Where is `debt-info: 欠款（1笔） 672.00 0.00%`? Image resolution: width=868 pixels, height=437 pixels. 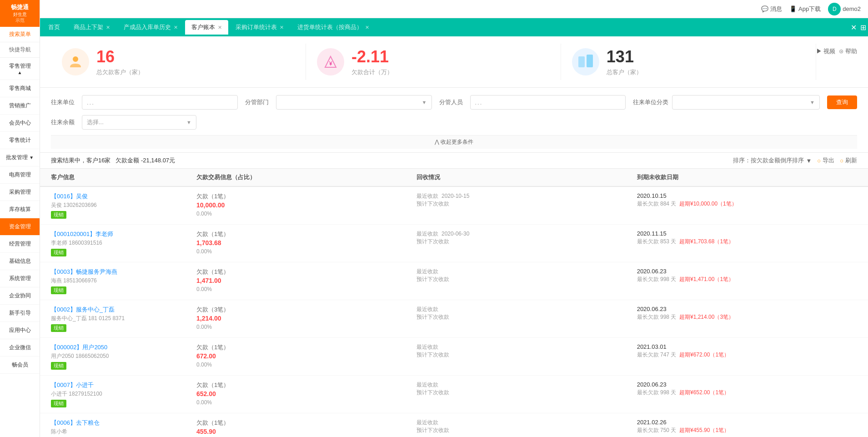 debt-info: 欠款（1笔） 672.00 0.00% is located at coordinates (306, 356).